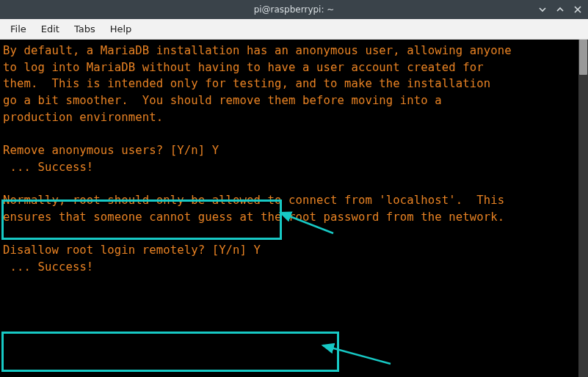 The height and width of the screenshot is (377, 588). I want to click on menu-help: Help, so click(121, 29).